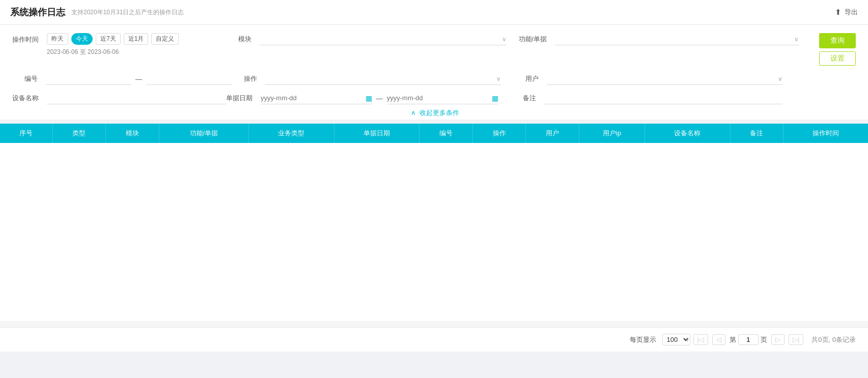  I want to click on time-btn-yesterday: 昨天, so click(58, 39).